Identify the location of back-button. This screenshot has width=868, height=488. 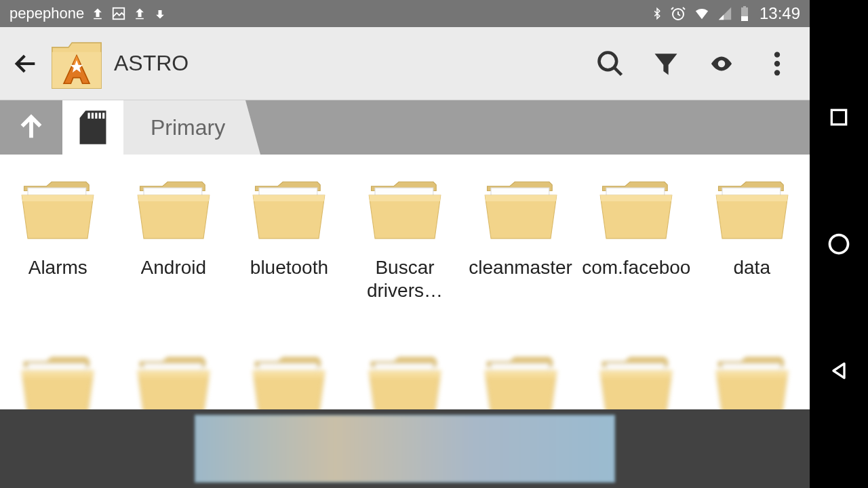
(26, 64).